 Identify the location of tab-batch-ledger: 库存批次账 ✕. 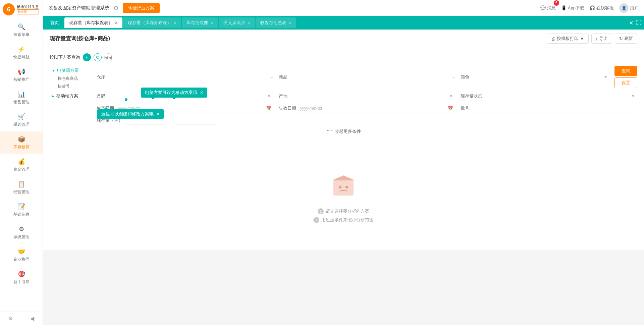
(200, 23).